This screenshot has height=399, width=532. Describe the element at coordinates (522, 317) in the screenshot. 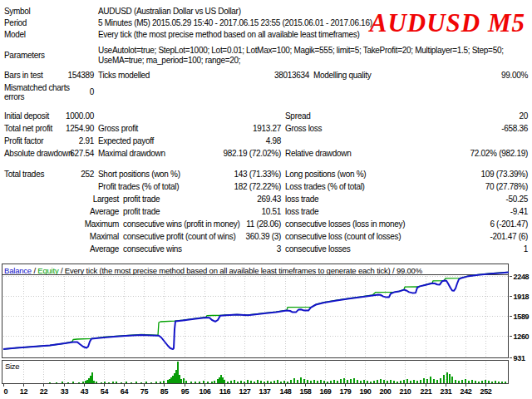

I see `y-axis-label: 1589` at that location.